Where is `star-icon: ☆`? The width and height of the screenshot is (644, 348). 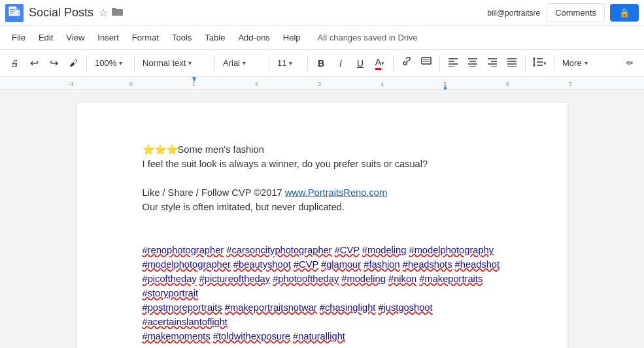
star-icon: ☆ is located at coordinates (103, 13).